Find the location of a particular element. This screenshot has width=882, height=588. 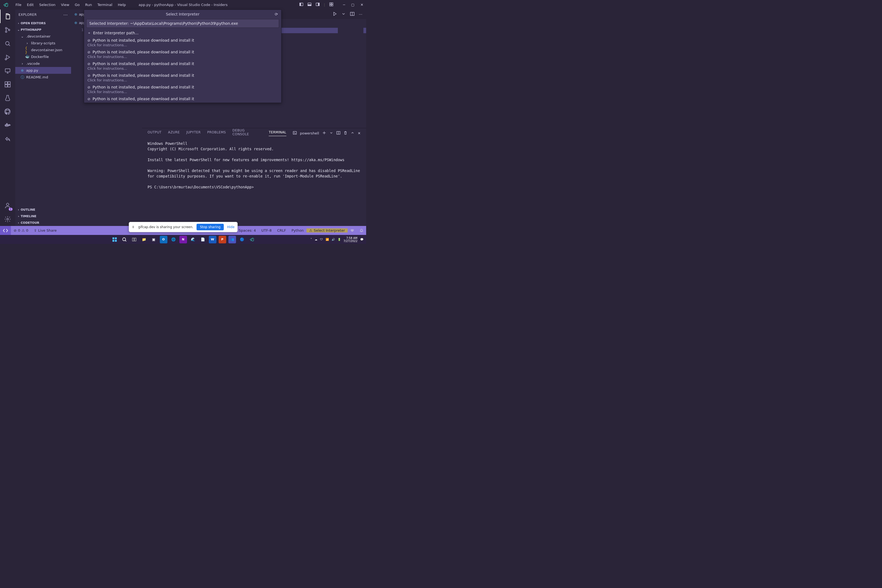

status-select-interpreter: ⚠Select Interpreter is located at coordinates (327, 230).